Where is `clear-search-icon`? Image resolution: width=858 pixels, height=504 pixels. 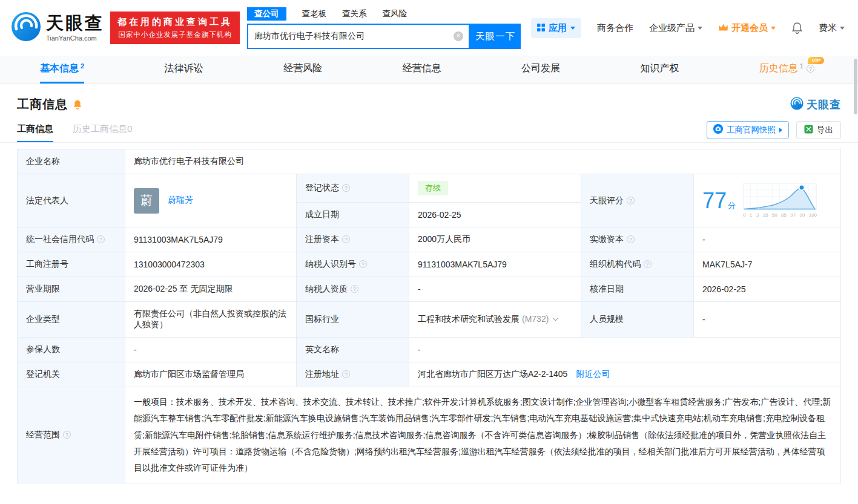
clear-search-icon is located at coordinates (458, 36).